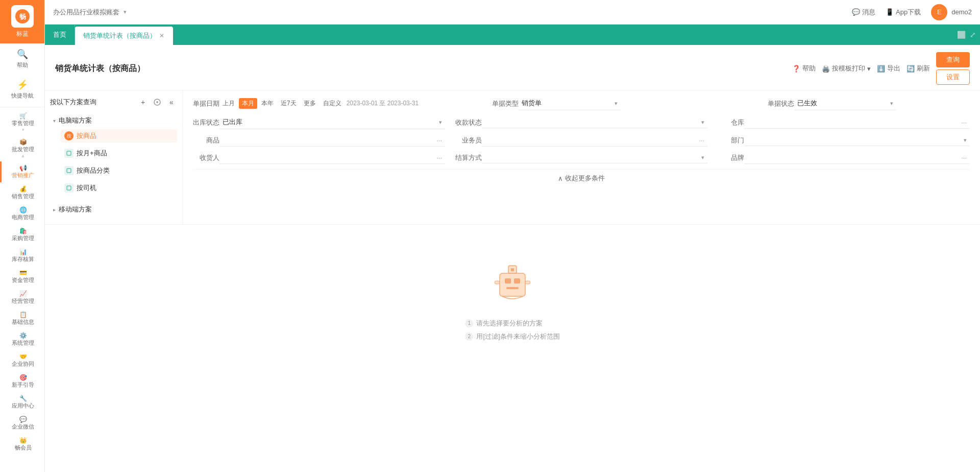  I want to click on doc-type-chevron: ▾, so click(616, 103).